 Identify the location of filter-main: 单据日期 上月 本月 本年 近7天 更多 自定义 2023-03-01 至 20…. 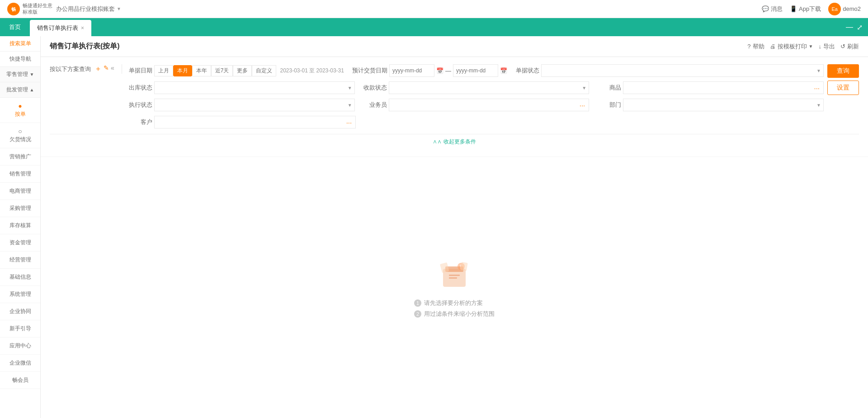
(476, 96).